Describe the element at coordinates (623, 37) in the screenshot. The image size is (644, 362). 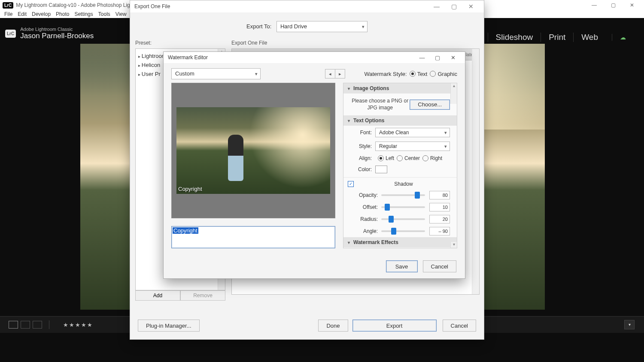
I see `cloud-sync-icon: ☁` at that location.